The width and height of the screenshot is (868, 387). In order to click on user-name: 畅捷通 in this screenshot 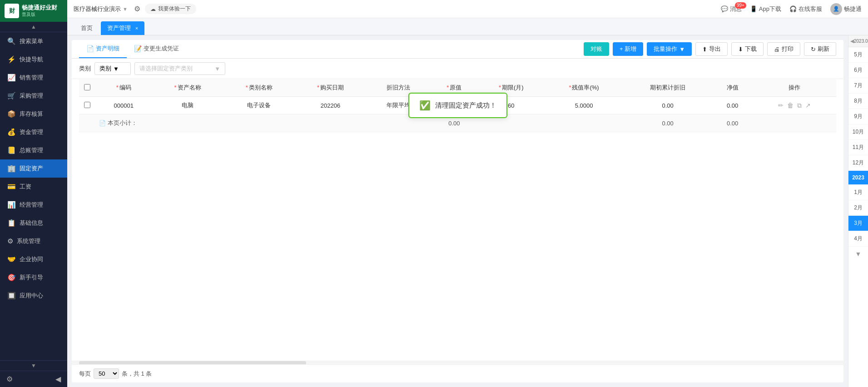, I will do `click(853, 9)`.